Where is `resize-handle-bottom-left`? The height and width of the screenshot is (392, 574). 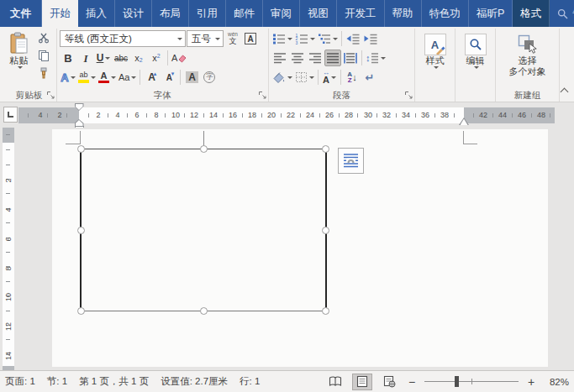
resize-handle-bottom-left is located at coordinates (81, 311).